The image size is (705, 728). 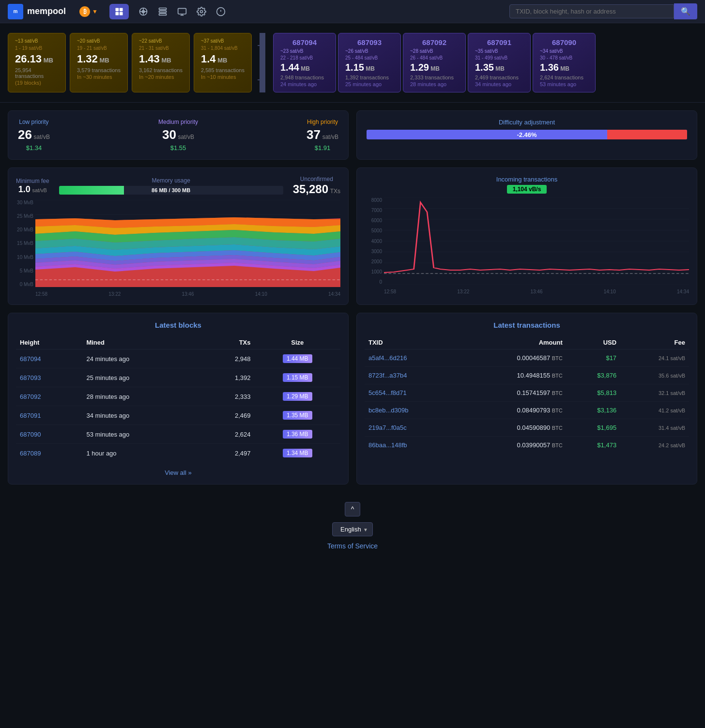 What do you see at coordinates (527, 246) in the screenshot?
I see `incoming-chart-area: 8000 7000 6000 5000 4000 3000 2000 1000 …` at bounding box center [527, 246].